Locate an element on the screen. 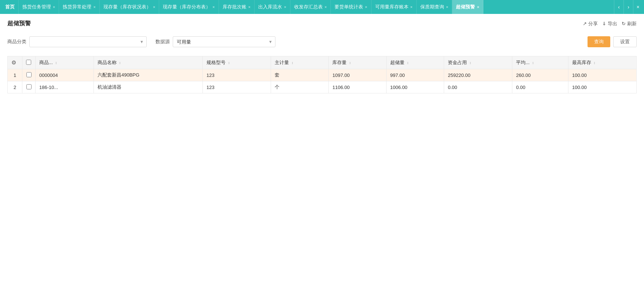  export-label: 导出 is located at coordinates (612, 24).